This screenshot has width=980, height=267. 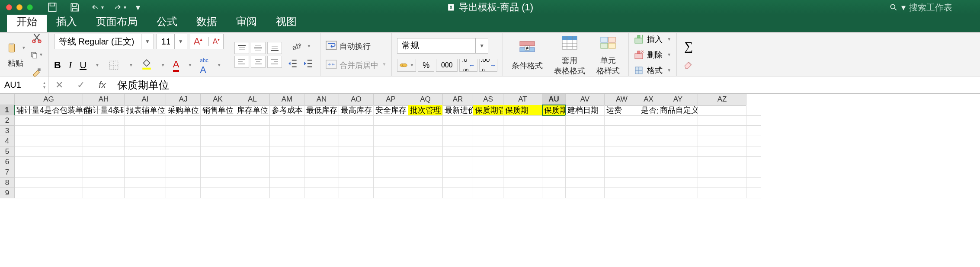 What do you see at coordinates (7, 162) in the screenshot?
I see `row-header: 6` at bounding box center [7, 162].